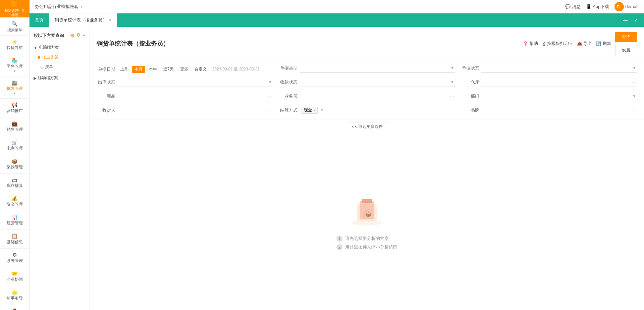  Describe the element at coordinates (559, 110) in the screenshot. I see `brand-input: ···` at that location.